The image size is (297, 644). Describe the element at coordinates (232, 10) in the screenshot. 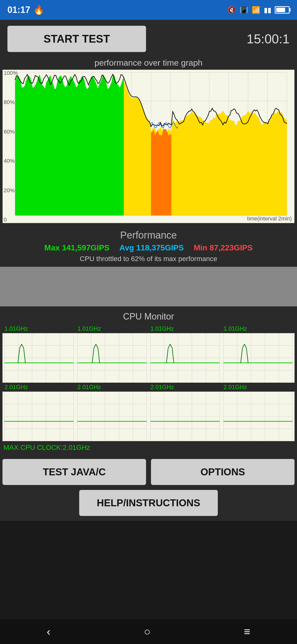

I see `mute-icon: 🔇` at that location.